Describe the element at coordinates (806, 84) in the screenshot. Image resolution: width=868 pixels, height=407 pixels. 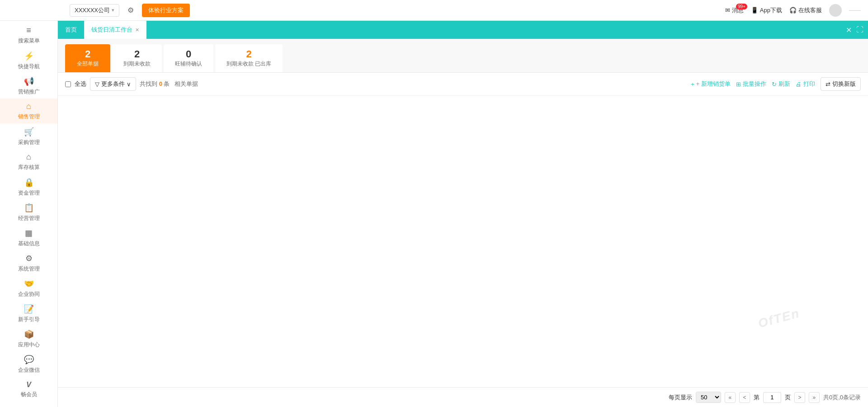
I see `print-button: 🖨 打印` at that location.